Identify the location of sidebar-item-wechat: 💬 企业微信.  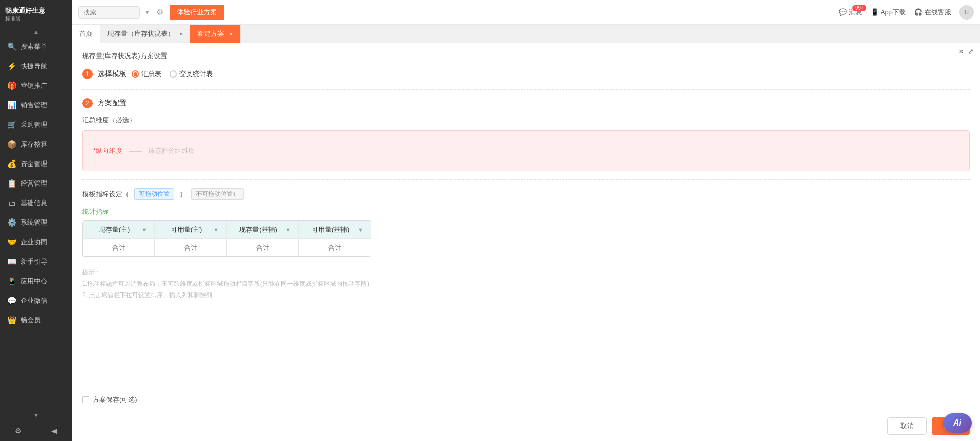
(36, 301).